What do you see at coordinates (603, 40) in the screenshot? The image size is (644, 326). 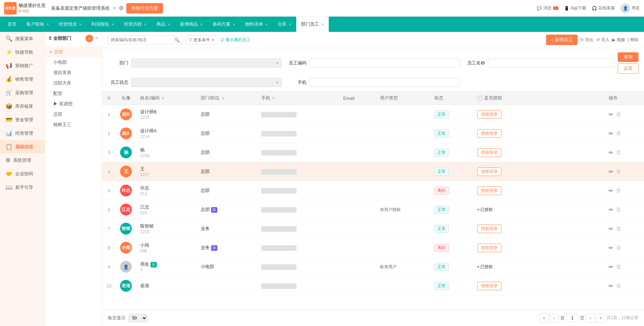 I see `import-btn: ↺ 导入` at bounding box center [603, 40].